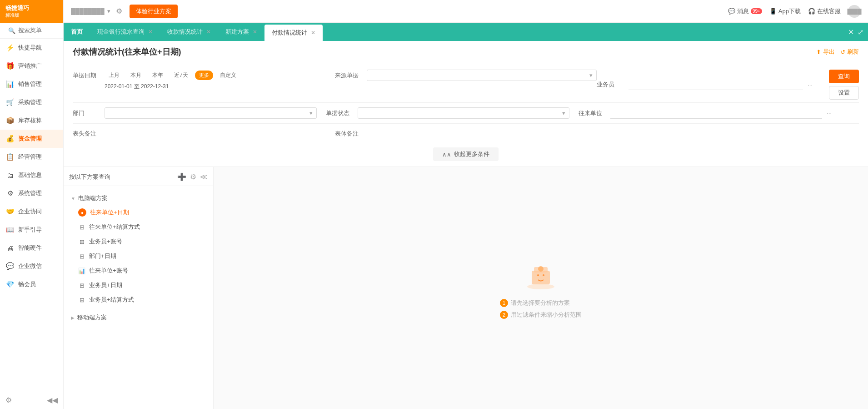 The height and width of the screenshot is (409, 868). Describe the element at coordinates (105, 285) in the screenshot. I see `scheme-label-staff-date: 业务员+日期` at that location.